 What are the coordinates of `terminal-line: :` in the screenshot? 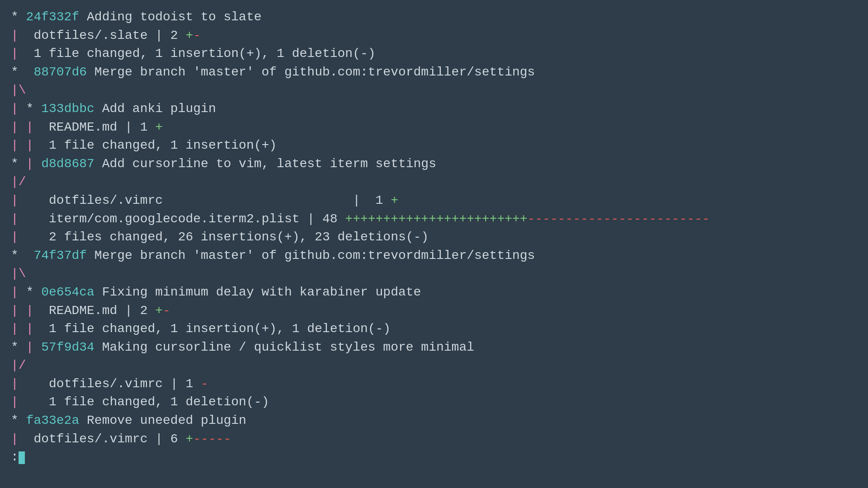 It's located at (434, 457).